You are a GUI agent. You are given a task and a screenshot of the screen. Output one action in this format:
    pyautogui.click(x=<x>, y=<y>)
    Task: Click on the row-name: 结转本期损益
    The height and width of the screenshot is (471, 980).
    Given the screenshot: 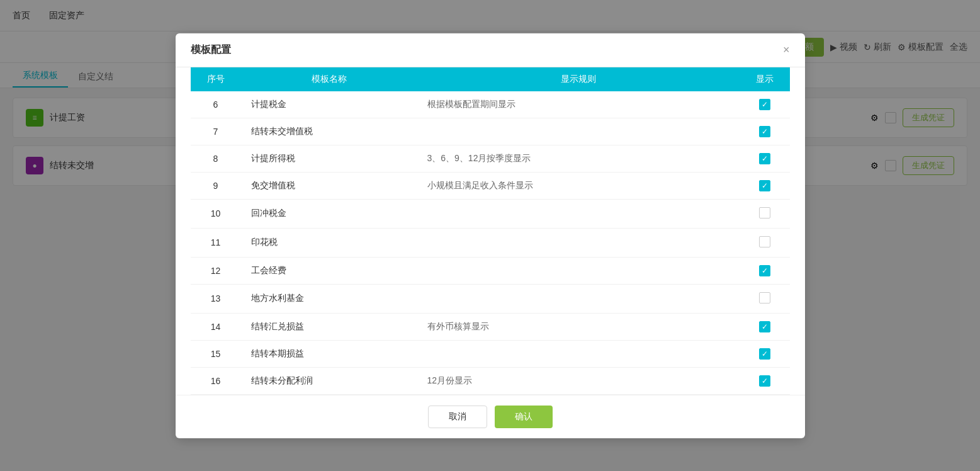 What is the action you would take?
    pyautogui.click(x=329, y=354)
    